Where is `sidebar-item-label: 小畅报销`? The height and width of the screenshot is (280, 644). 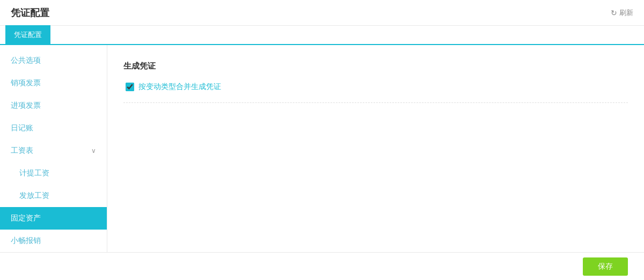 sidebar-item-label: 小畅报销 is located at coordinates (26, 241).